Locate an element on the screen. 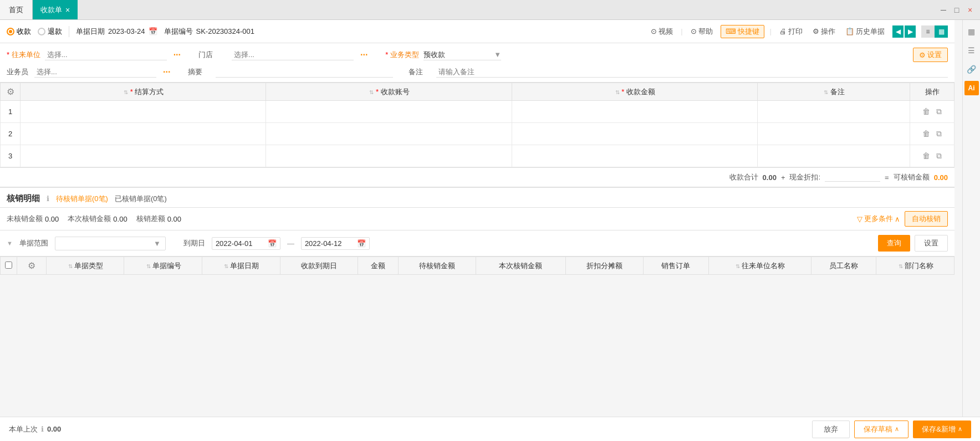 This screenshot has height=441, width=980. operation-btn: ⚙ 操作 is located at coordinates (824, 32).